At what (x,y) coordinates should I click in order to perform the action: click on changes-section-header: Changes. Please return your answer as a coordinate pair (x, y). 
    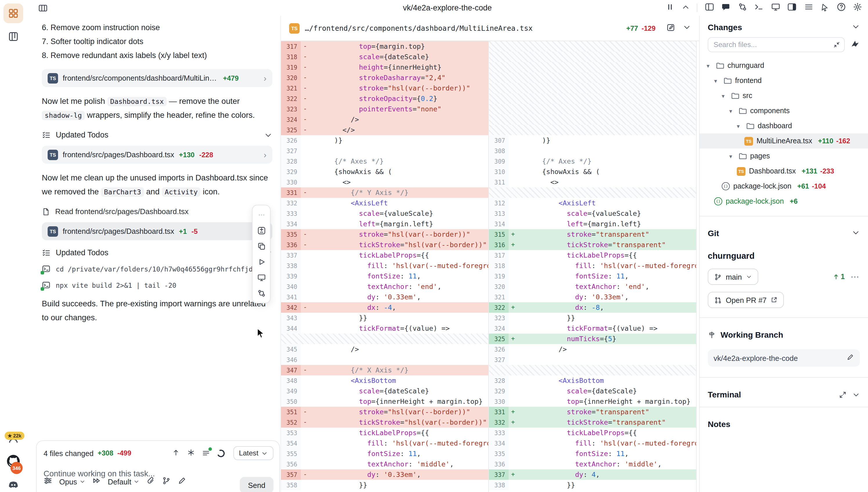
    Looking at the image, I should click on (784, 27).